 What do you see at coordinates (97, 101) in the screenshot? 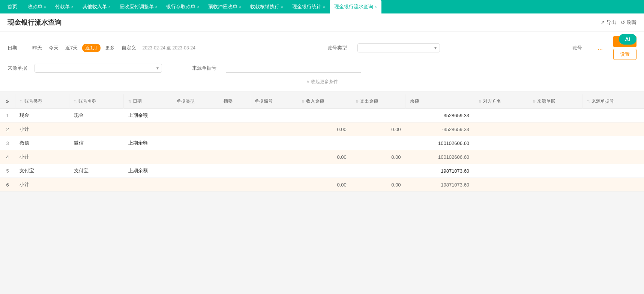
I see `th-account-name: ⇅账号名称` at bounding box center [97, 101].